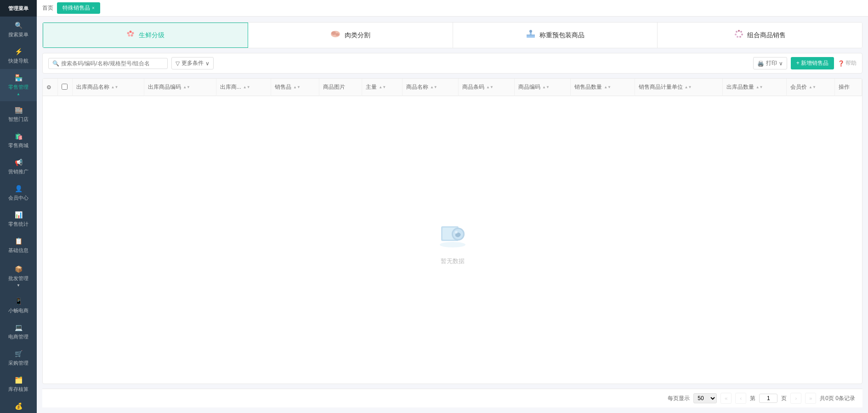  What do you see at coordinates (18, 114) in the screenshot?
I see `sidebar-item-smart-store: 🏬 智慧门店` at bounding box center [18, 114].